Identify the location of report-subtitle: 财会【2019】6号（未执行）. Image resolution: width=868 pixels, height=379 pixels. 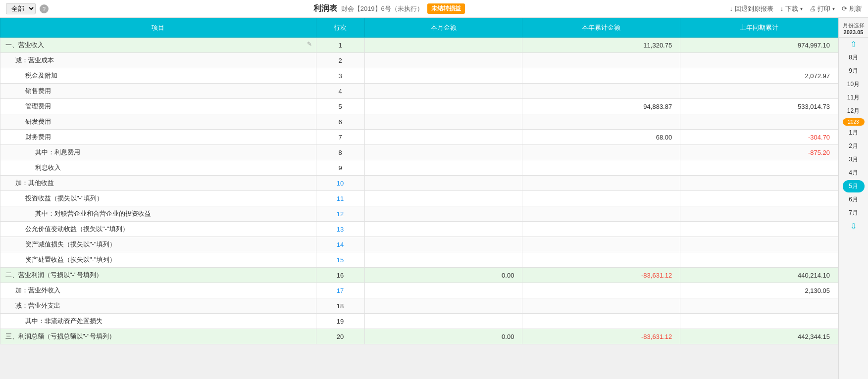
(382, 9).